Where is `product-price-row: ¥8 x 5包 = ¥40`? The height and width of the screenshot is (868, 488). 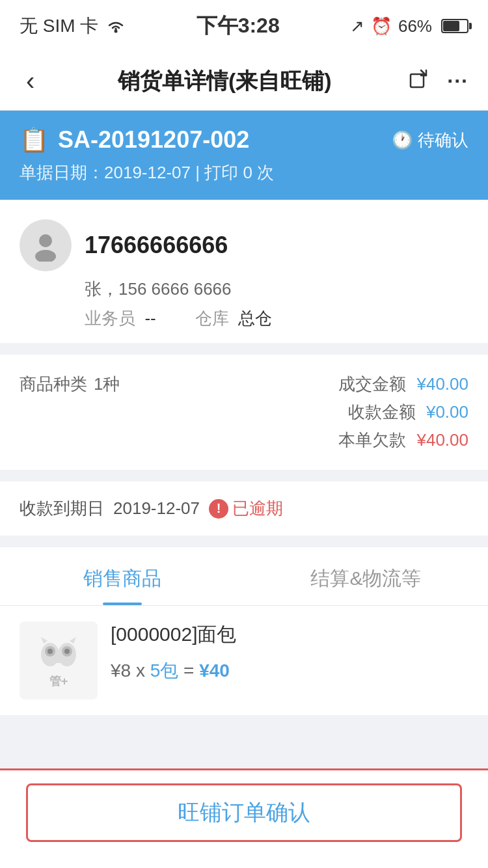 product-price-row: ¥8 x 5包 = ¥40 is located at coordinates (290, 671).